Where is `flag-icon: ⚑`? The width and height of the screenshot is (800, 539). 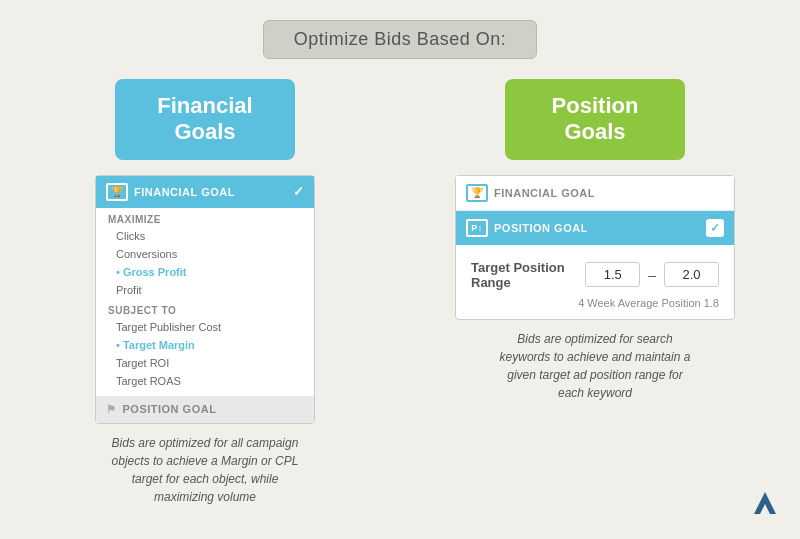
flag-icon: ⚑ is located at coordinates (112, 410).